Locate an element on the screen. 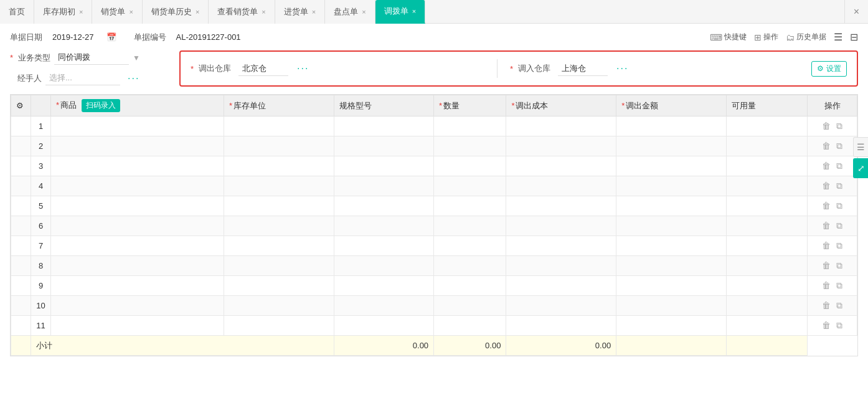 The image size is (868, 395). delete-icon-6: 🗑 is located at coordinates (826, 226).